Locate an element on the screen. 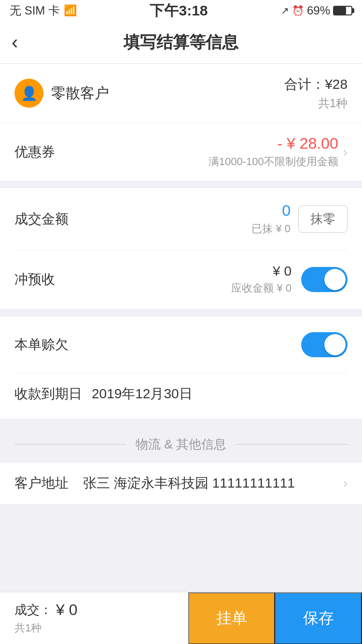  bottom-count: 共1种 is located at coordinates (94, 628).